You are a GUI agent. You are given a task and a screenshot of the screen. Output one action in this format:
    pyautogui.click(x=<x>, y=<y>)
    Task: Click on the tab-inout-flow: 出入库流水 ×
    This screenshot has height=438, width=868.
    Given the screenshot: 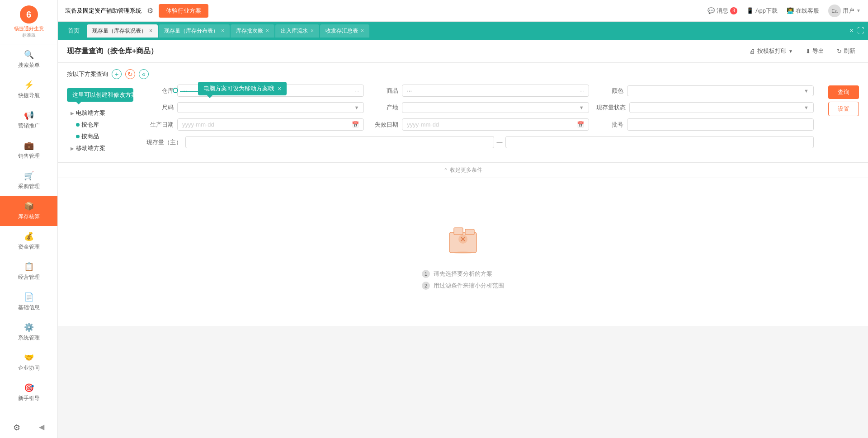 What is the action you would take?
    pyautogui.click(x=297, y=31)
    